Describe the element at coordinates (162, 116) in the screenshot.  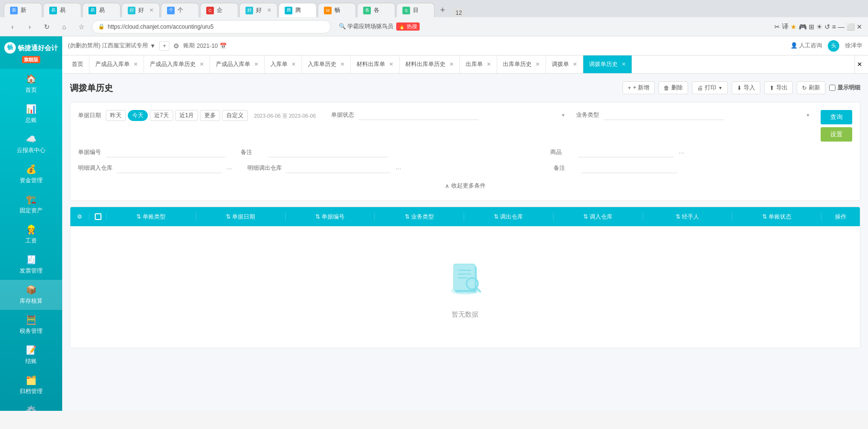
I see `date-btn-7days: 近7天` at that location.